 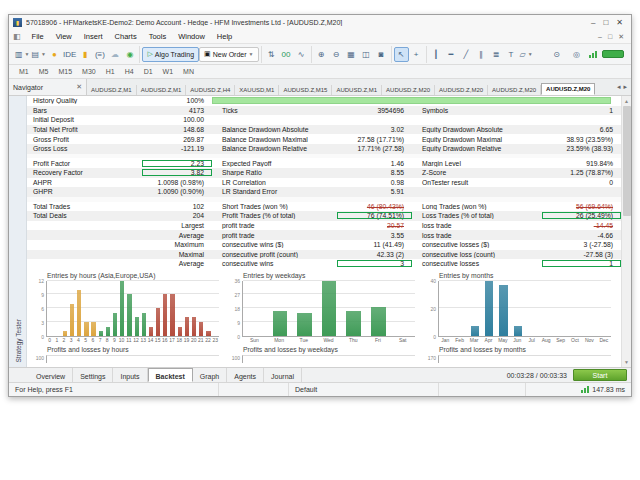 What do you see at coordinates (496, 54) in the screenshot?
I see `fibonacci-icon: ≣` at bounding box center [496, 54].